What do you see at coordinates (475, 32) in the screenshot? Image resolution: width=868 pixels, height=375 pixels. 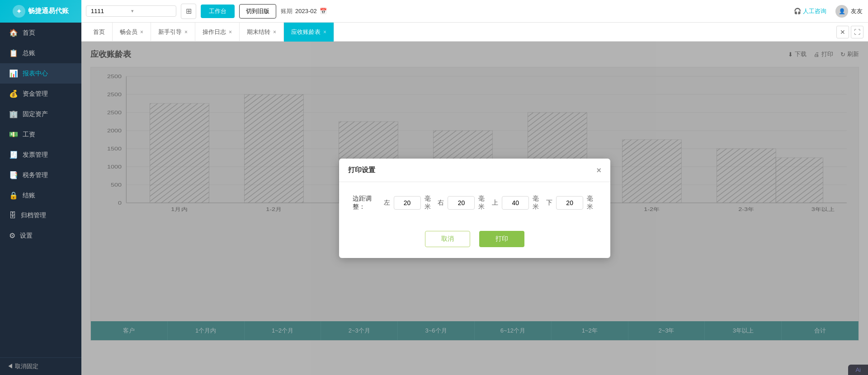 I see `tab-bar: 首页 畅会员 × 新手引导 × 操作日志 × 期末结转 × 应收账龄表 ×` at bounding box center [475, 32].